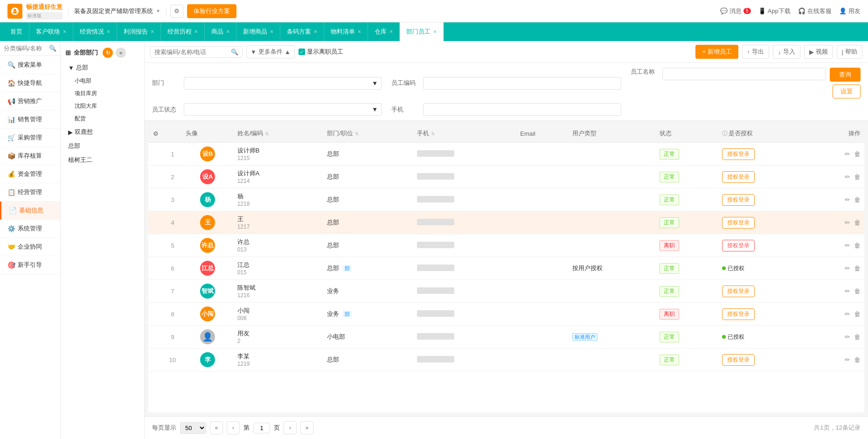 The width and height of the screenshot is (868, 439). What do you see at coordinates (103, 160) in the screenshot?
I see `dept-item-zhishu: 植树王二` at bounding box center [103, 160].